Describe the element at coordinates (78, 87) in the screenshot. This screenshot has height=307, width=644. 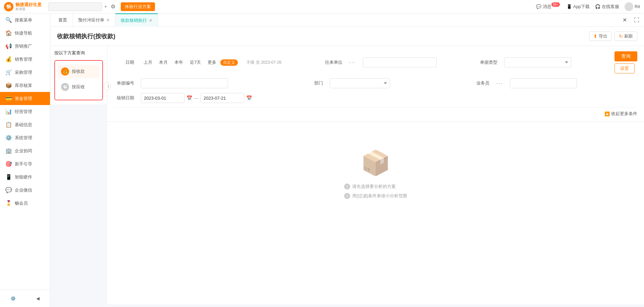
I see `filter-by-receivable: 🕐 按应收` at that location.